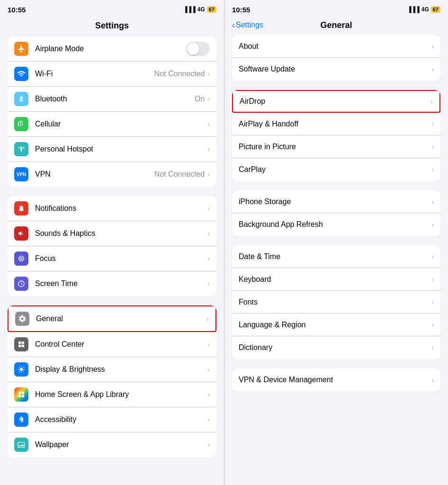 This screenshot has width=448, height=485. Describe the element at coordinates (112, 74) in the screenshot. I see `row-wifi: Wi-Fi Not Connected ›` at that location.